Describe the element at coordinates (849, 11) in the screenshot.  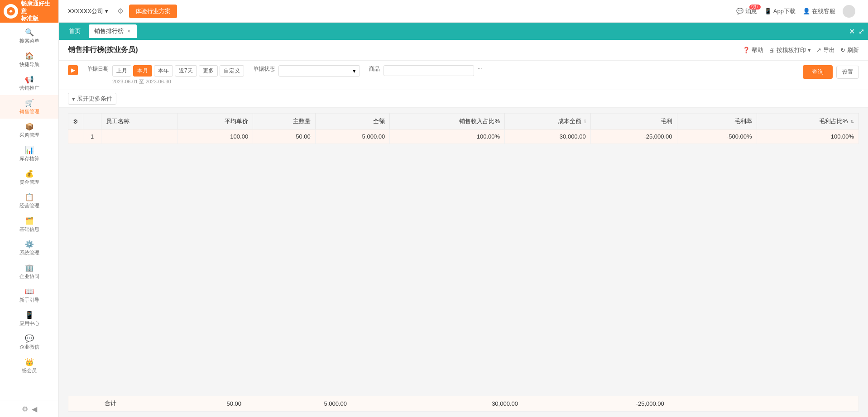
I see `avatar` at that location.